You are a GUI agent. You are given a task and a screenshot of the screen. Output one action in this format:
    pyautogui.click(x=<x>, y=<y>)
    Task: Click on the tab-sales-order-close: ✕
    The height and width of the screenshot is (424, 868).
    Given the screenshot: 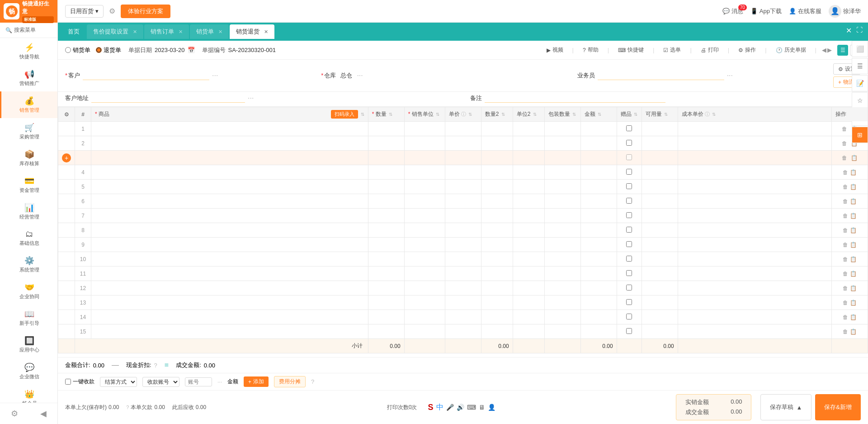 What is the action you would take?
    pyautogui.click(x=181, y=32)
    